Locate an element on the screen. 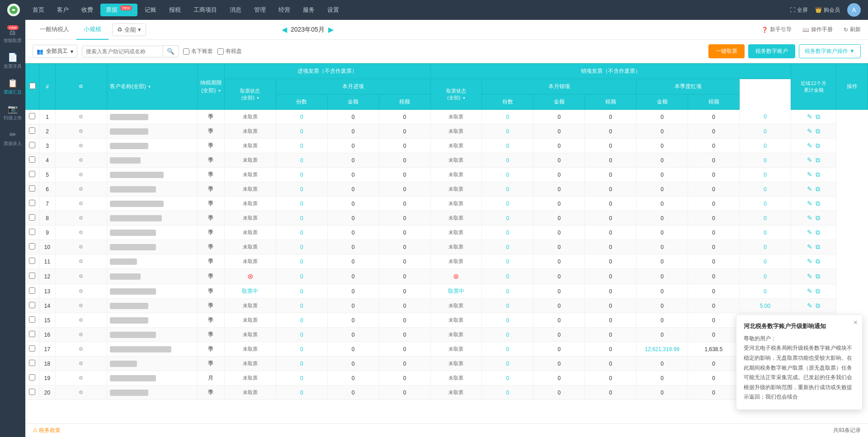  sidebar-item-smart-ticket: 🖨 new 智能取票 is located at coordinates (13, 35).